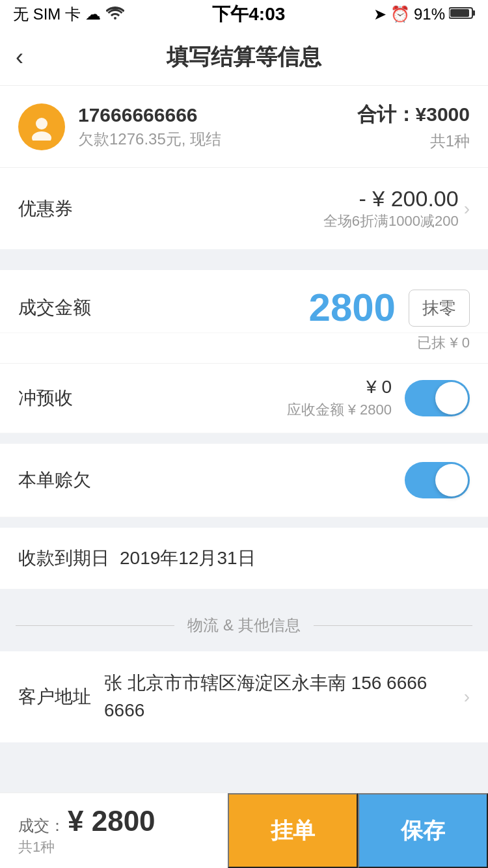 This screenshot has height=868, width=488. What do you see at coordinates (393, 626) in the screenshot?
I see `logistics-line-right` at bounding box center [393, 626].